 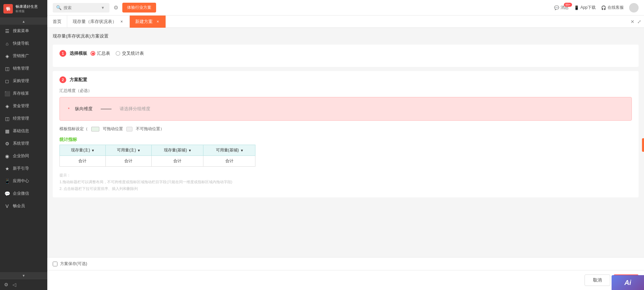 I want to click on home-icon: ⌂, so click(x=7, y=44).